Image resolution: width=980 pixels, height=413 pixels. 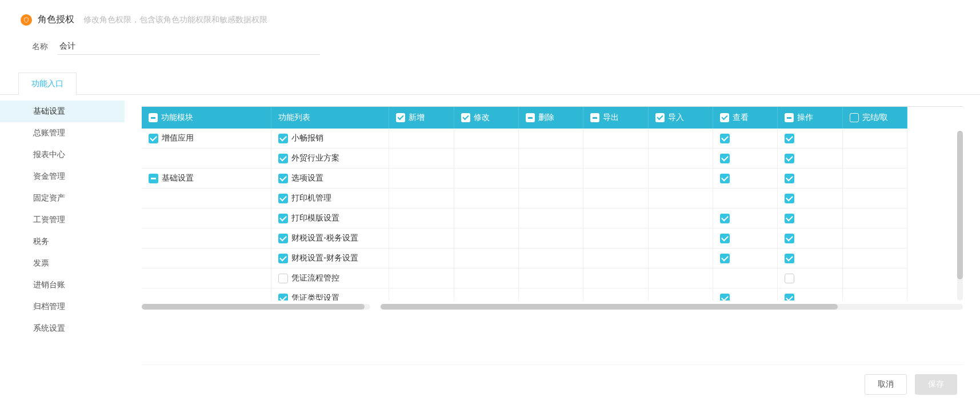 What do you see at coordinates (525, 258) in the screenshot?
I see `table-row: 财税设置-财务设置` at bounding box center [525, 258].